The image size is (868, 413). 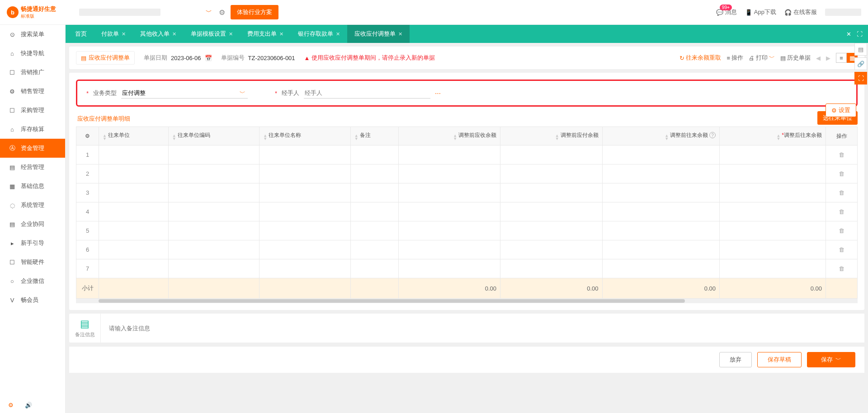 I want to click on col-before-pay: ▲▼调整前应付余额, so click(x=552, y=136).